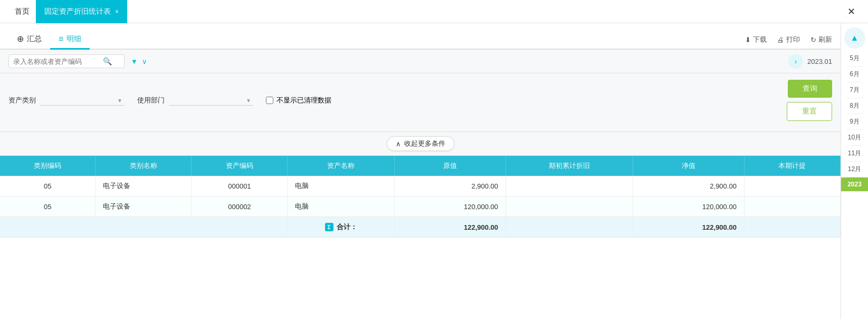 Image resolution: width=868 pixels, height=319 pixels. I want to click on more-filters-button: ▼ ∨, so click(139, 61).